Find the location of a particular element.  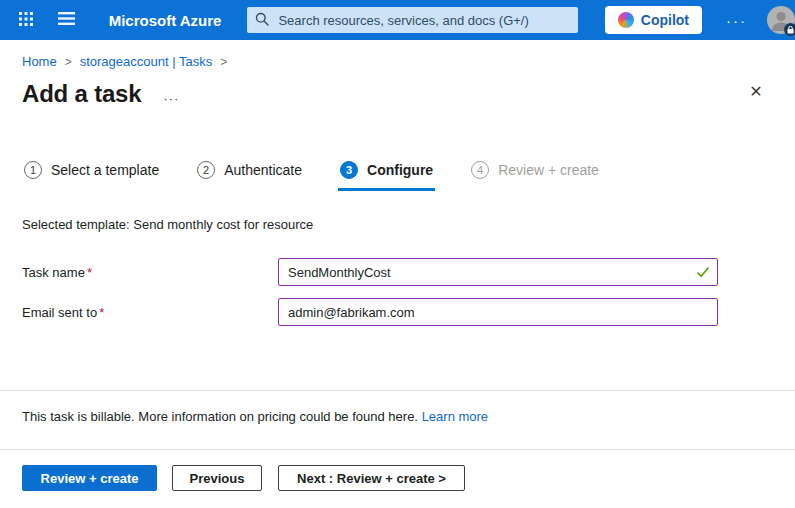

tab-review-create: 4 Review + create is located at coordinates (535, 176).